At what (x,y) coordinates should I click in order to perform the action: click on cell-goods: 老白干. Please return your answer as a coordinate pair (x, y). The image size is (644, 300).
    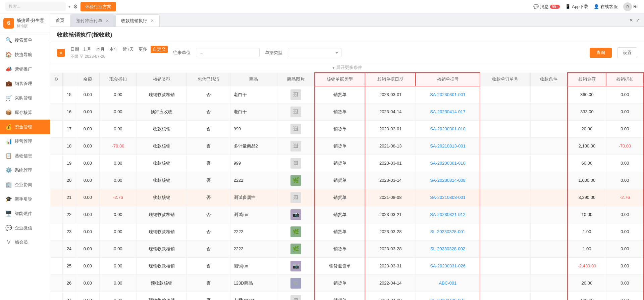
    Looking at the image, I should click on (254, 112).